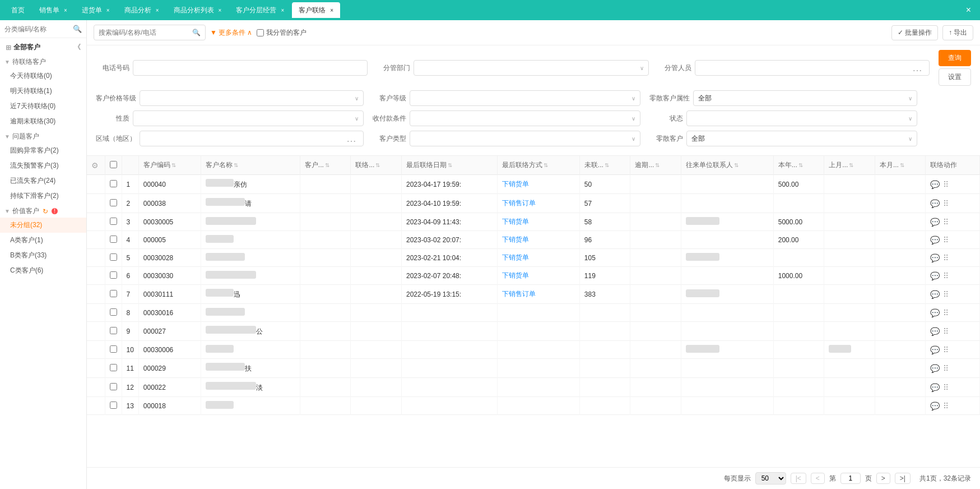 This screenshot has width=980, height=489. Describe the element at coordinates (43, 270) in the screenshot. I see `sidebar-item-groupC: C类客户(6)` at that location.